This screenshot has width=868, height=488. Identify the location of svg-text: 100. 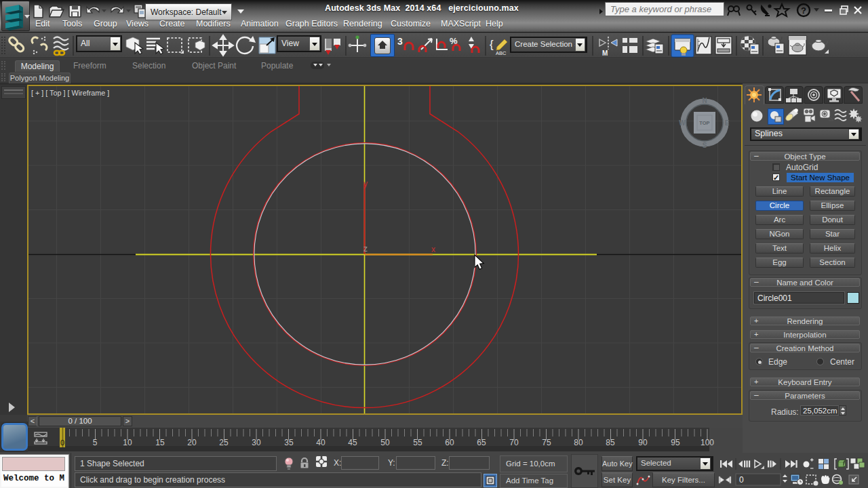
(707, 443).